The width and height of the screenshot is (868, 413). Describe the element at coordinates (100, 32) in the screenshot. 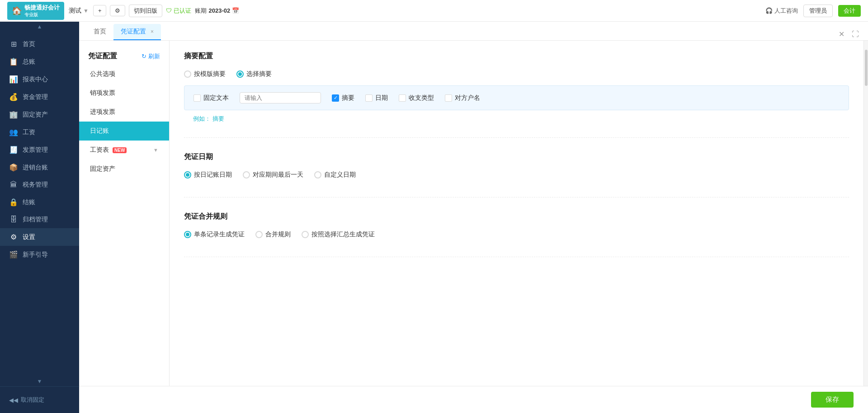

I see `tab-home: 首页` at that location.